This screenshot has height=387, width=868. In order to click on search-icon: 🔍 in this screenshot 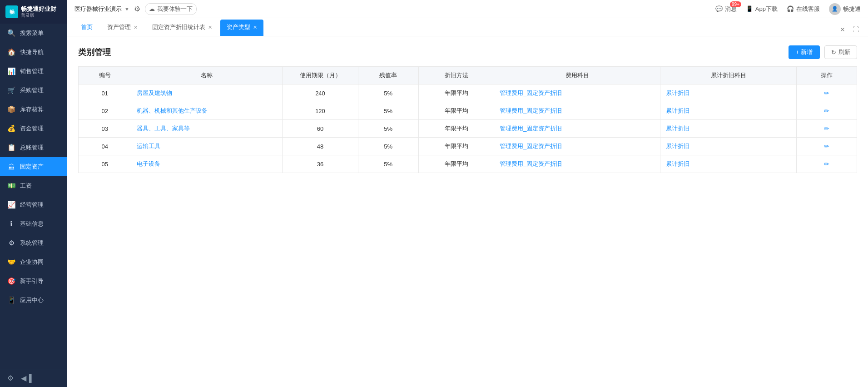, I will do `click(11, 33)`.